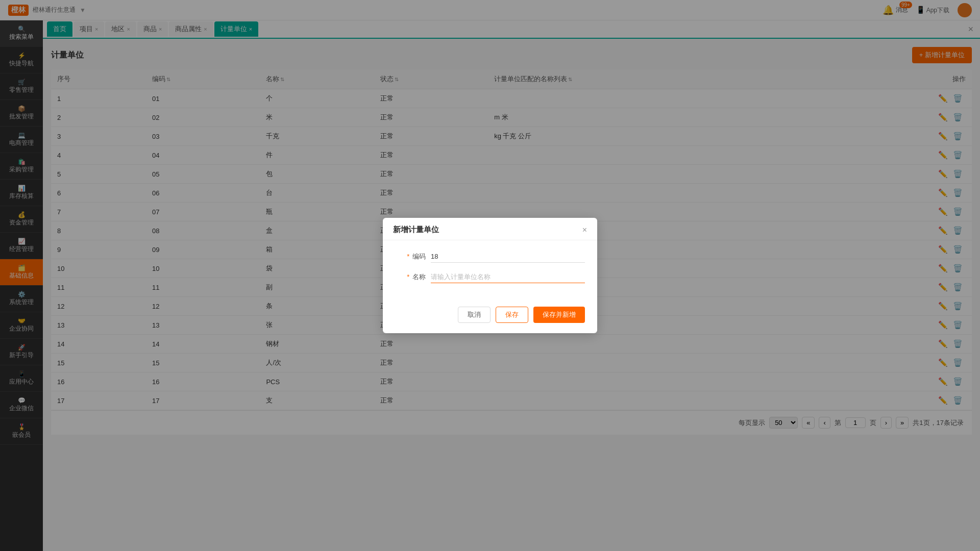 This screenshot has height=551, width=980. I want to click on save-and-new-button: 保存并新增, so click(559, 315).